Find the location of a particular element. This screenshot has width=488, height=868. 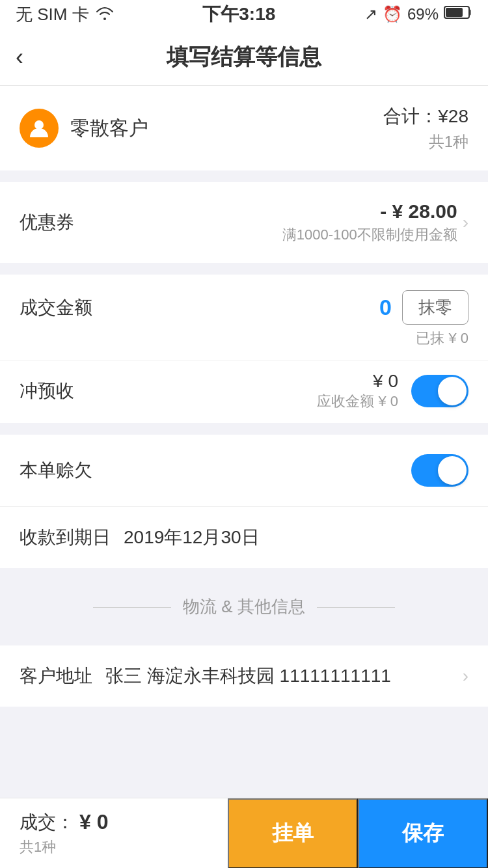

nav-bar: ‹ 填写结算等信息 is located at coordinates (244, 57).